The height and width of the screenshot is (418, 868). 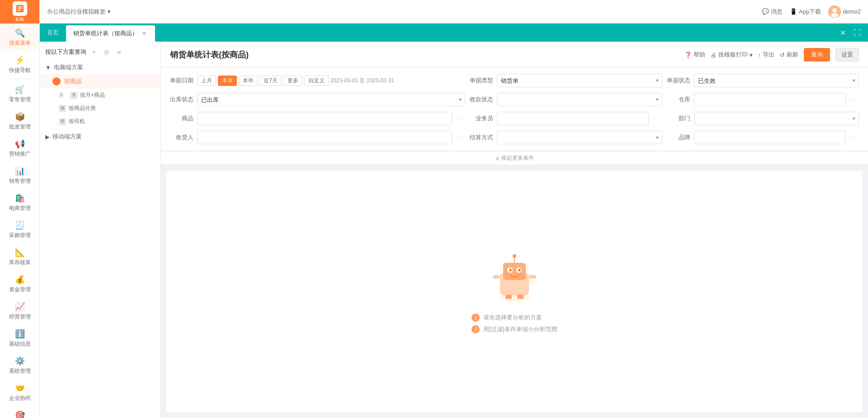 What do you see at coordinates (20, 392) in the screenshot?
I see `sidebar-item-enterprise: 🤝 企业协同` at bounding box center [20, 392].